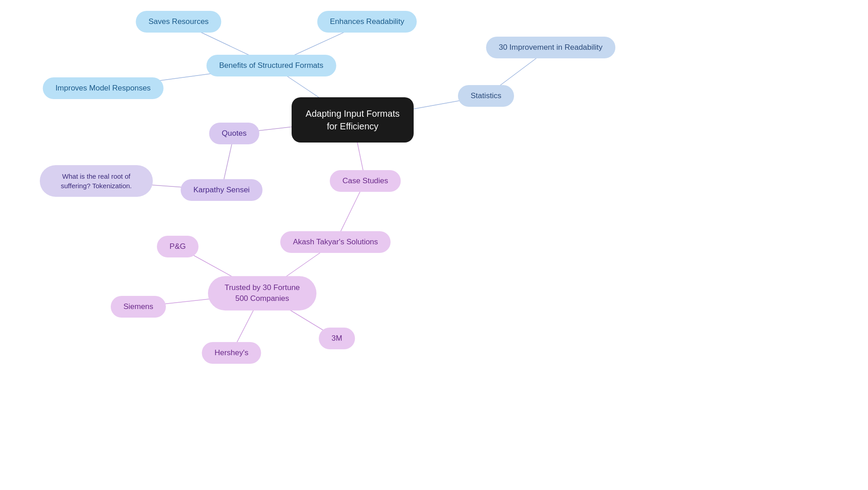 The height and width of the screenshot is (490, 868). Describe the element at coordinates (103, 88) in the screenshot. I see `improves-model-node: Improves Model Responses` at that location.